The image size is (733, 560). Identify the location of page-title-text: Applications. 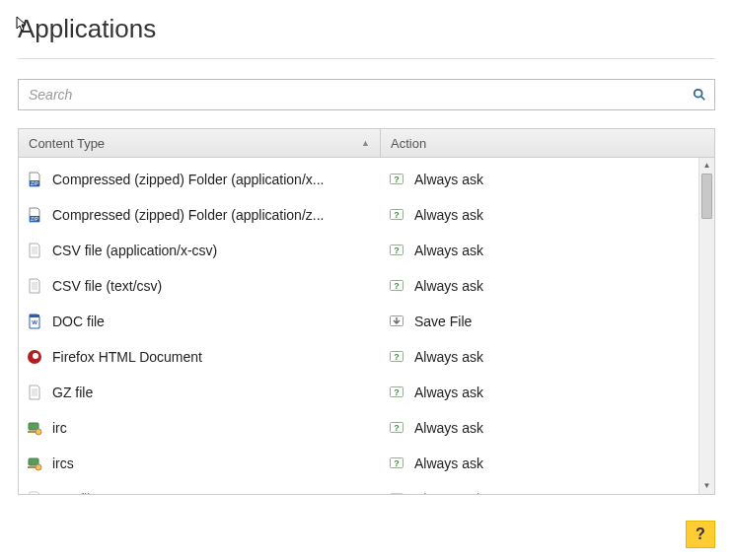
(87, 29).